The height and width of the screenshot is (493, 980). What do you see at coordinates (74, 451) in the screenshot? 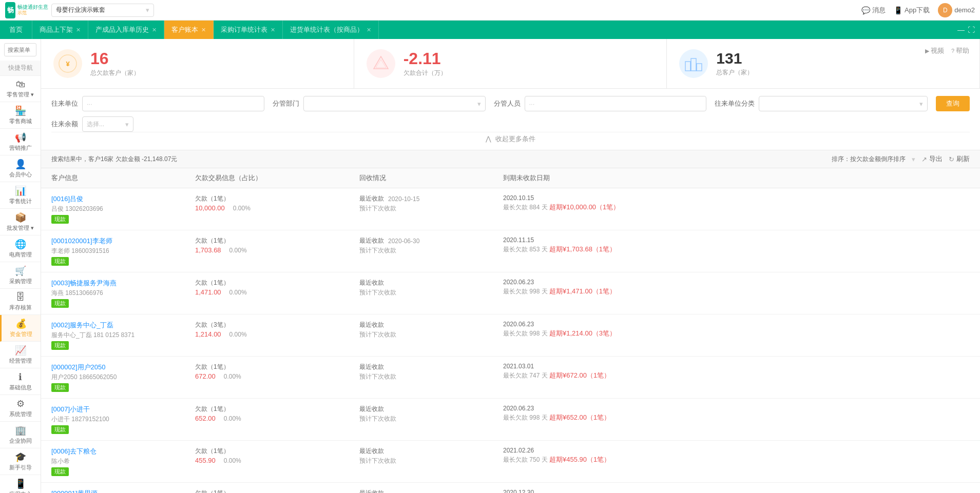
I see `client-name-link-6: [0006]去下粮仓` at bounding box center [74, 451].